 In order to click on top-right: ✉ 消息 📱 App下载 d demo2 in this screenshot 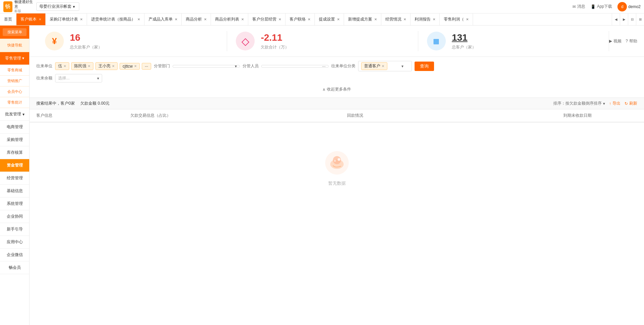, I will do `click(607, 7)`.